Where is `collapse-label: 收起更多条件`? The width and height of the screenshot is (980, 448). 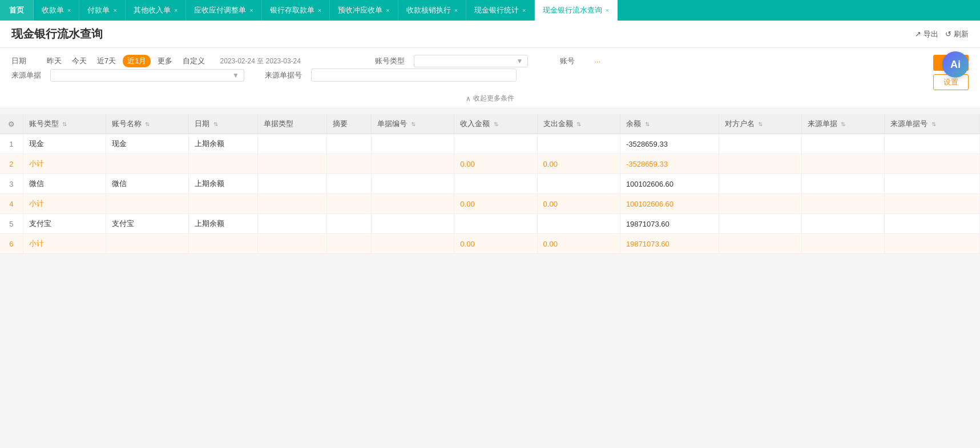 collapse-label: 收起更多条件 is located at coordinates (494, 98).